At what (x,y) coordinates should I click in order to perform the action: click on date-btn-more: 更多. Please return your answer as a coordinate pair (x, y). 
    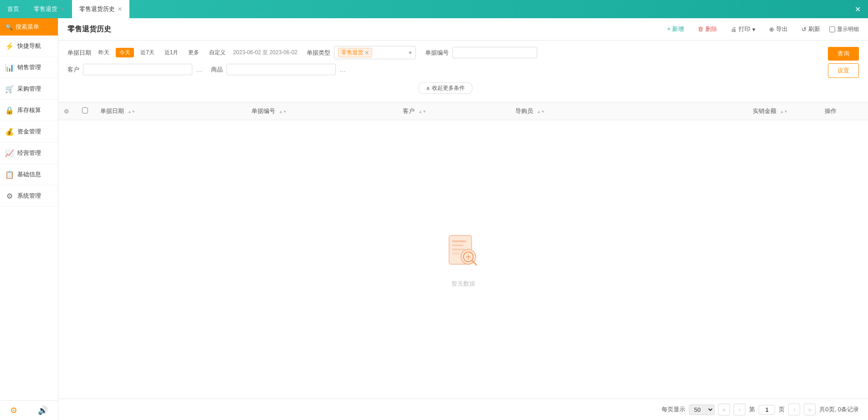
    Looking at the image, I should click on (194, 53).